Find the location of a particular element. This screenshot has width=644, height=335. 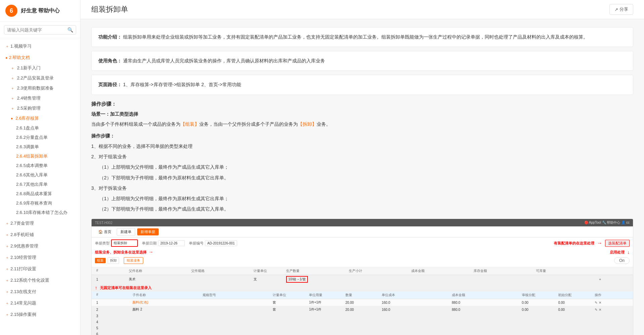

sidebar-item-2-11: ＋ 2.11打印设置 is located at coordinates (40, 269).